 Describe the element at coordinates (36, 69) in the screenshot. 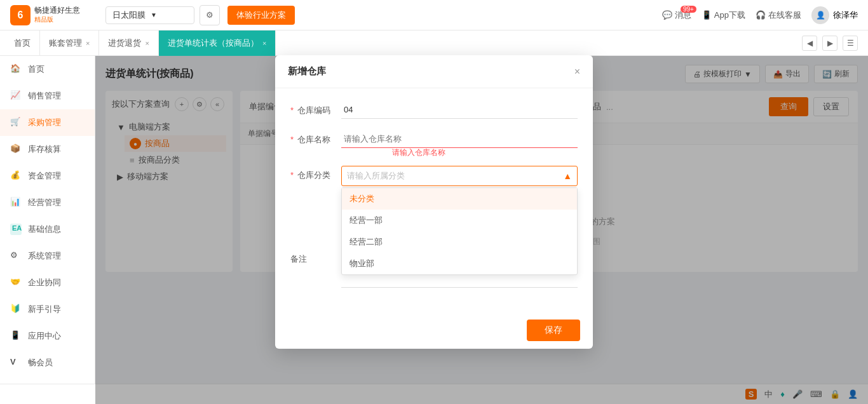

I see `sidebar-label-home: 首页` at that location.